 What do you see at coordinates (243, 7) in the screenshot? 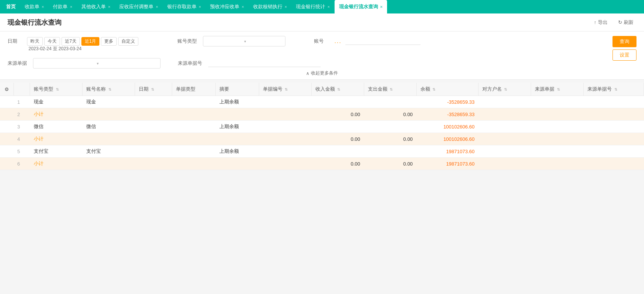
I see `close-tab-5-icon: ×` at bounding box center [243, 7].